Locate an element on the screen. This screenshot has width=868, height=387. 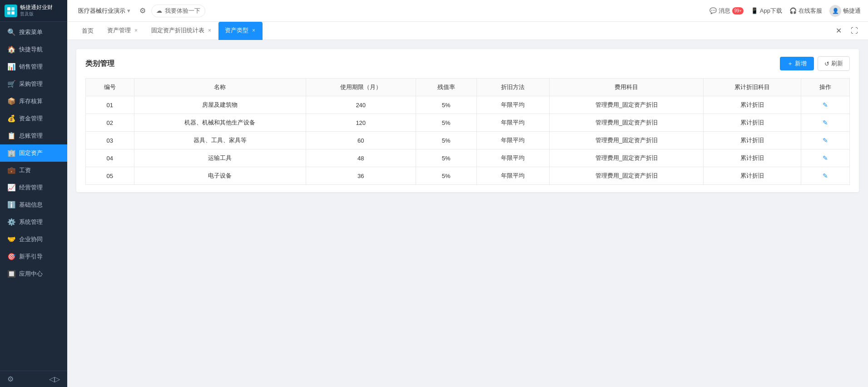
sidebar-item-sales: 📊 销售管理 is located at coordinates (34, 67).